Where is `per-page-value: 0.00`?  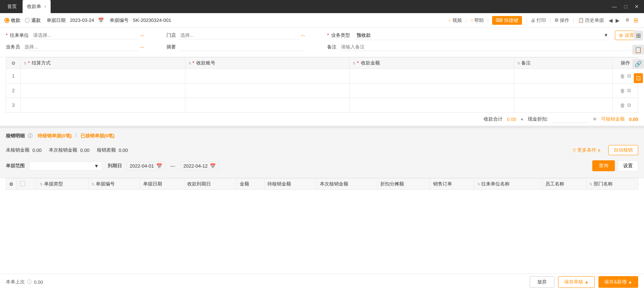 per-page-value: 0.00 is located at coordinates (39, 282).